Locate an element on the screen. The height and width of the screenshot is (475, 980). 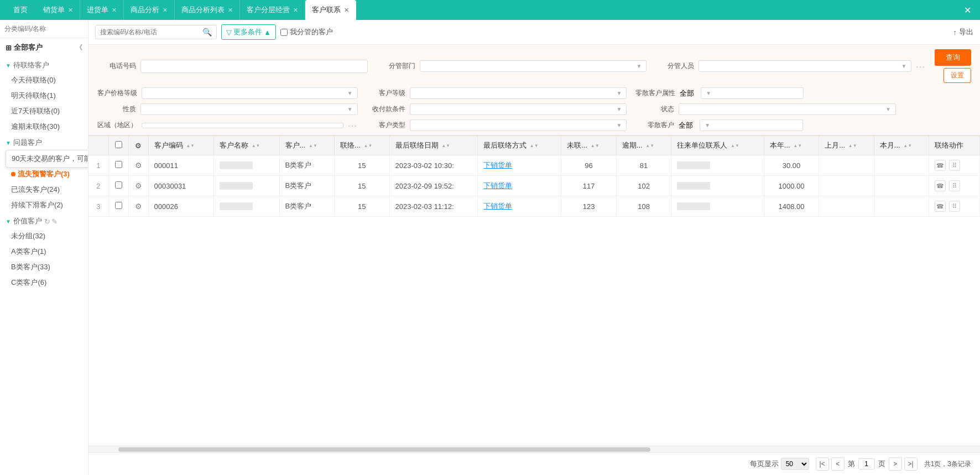
tab-sales-order: 销货单 ✕ is located at coordinates (59, 10).